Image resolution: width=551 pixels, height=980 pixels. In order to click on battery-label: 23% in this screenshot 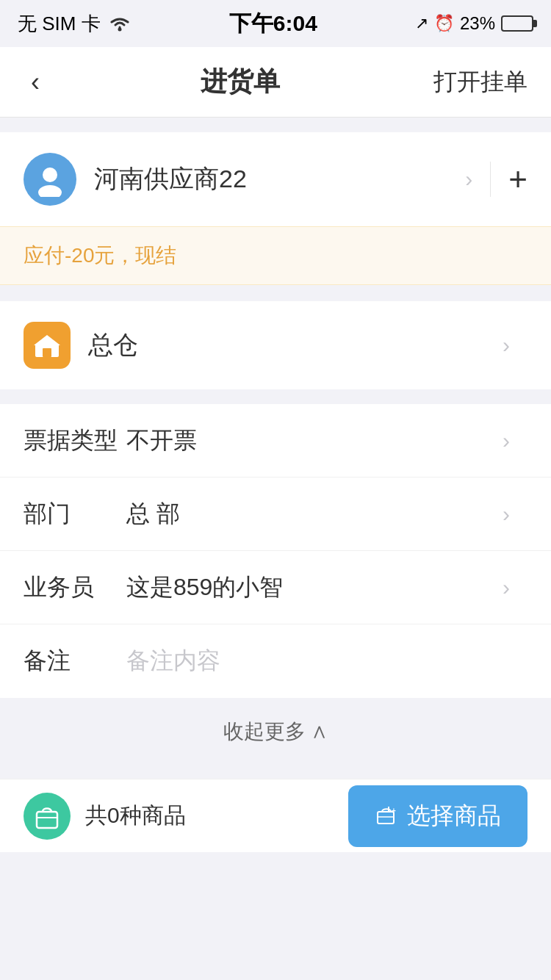, I will do `click(478, 24)`.